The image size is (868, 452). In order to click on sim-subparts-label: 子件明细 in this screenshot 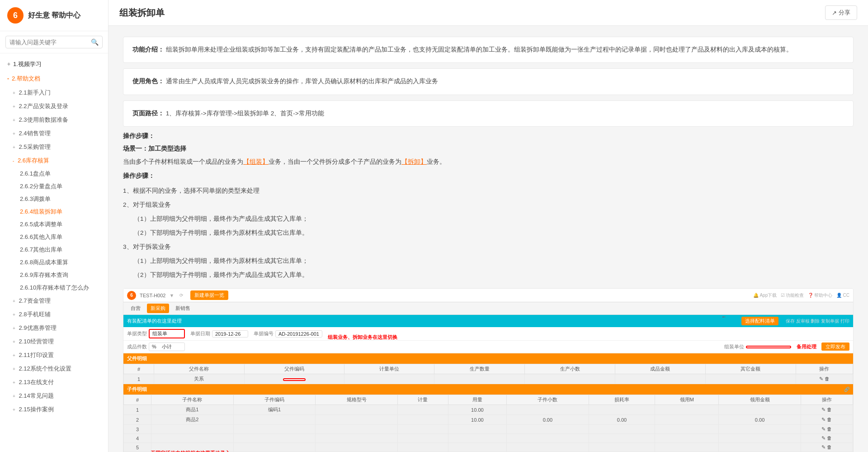, I will do `click(137, 389)`.